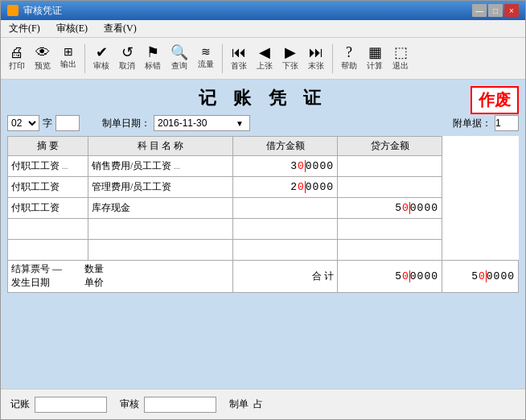 The width and height of the screenshot is (526, 420). I want to click on preview-button: 👁 预览, so click(43, 58).